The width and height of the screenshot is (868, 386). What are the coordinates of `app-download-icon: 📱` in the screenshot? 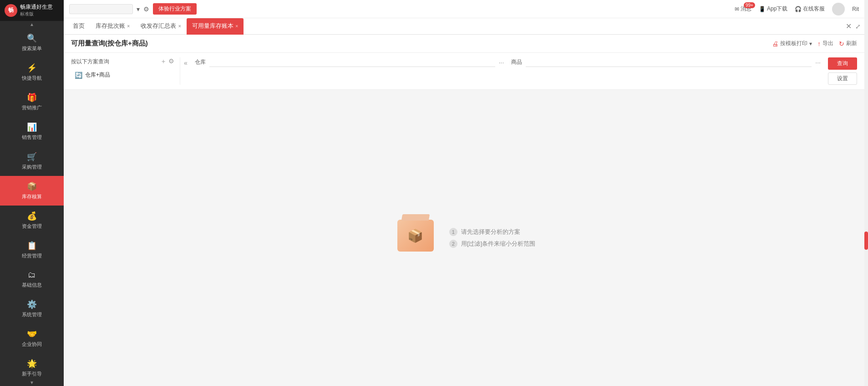 It's located at (762, 9).